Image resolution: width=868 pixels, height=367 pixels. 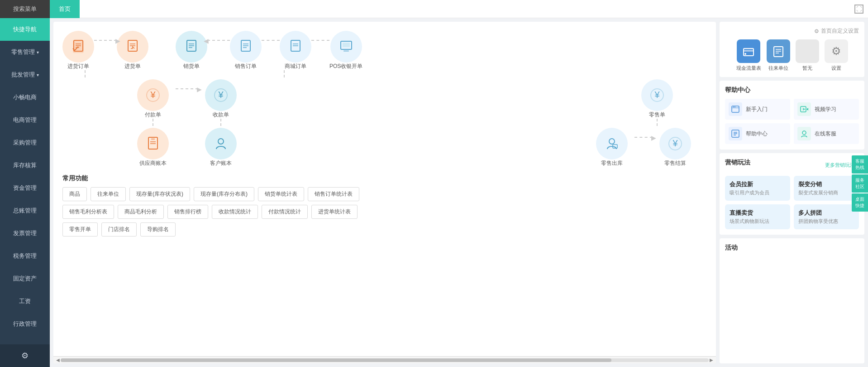 What do you see at coordinates (25, 29) in the screenshot?
I see `sidebar-item-quick-nav: 快捷导航` at bounding box center [25, 29].